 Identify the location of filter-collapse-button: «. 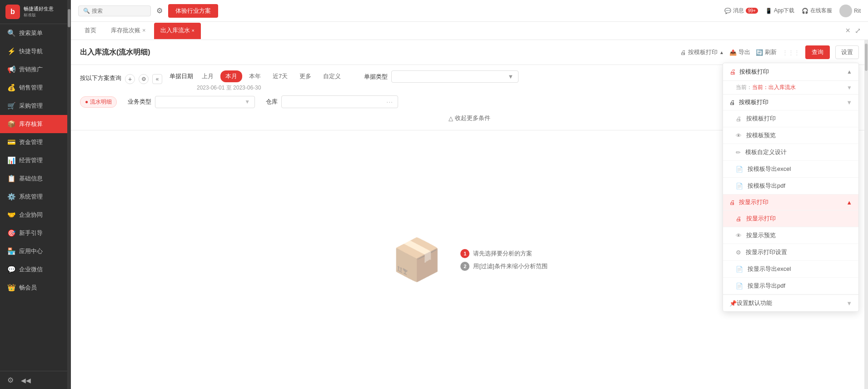
(157, 79).